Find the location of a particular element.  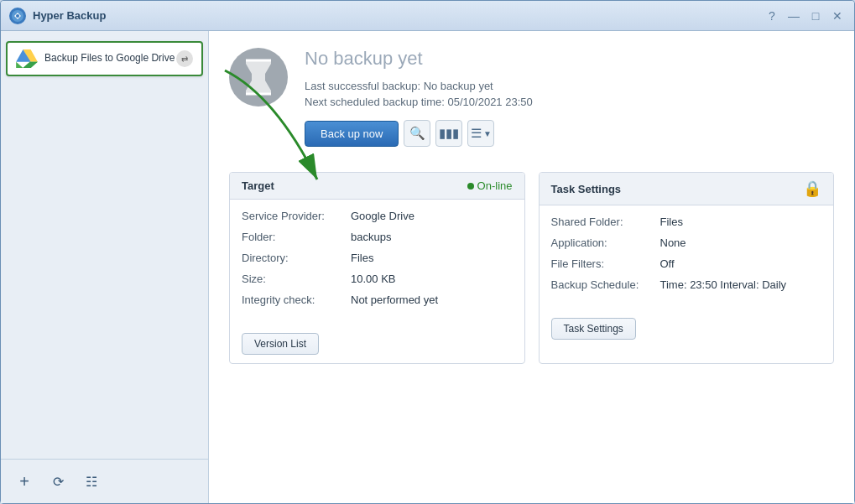

info-row-folder: Folder: backups is located at coordinates (378, 236).